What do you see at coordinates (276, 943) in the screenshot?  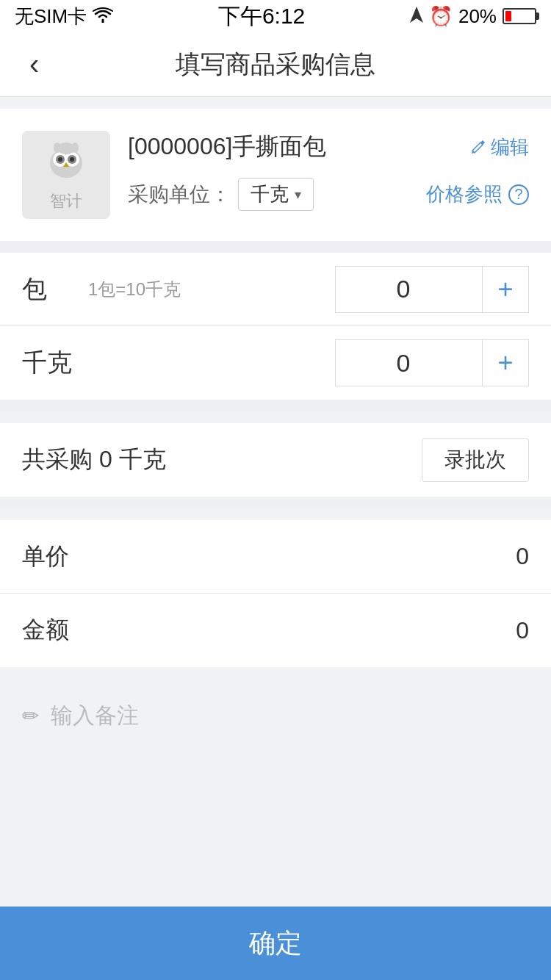 I see `confirm-button: 确定` at bounding box center [276, 943].